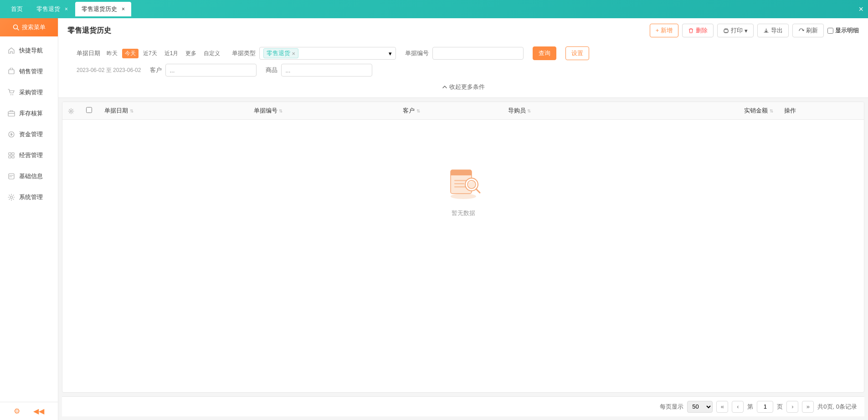 The image size is (868, 420). What do you see at coordinates (29, 219) in the screenshot?
I see `sidebar: 搜索菜单 快捷导航 销售管理` at bounding box center [29, 219].